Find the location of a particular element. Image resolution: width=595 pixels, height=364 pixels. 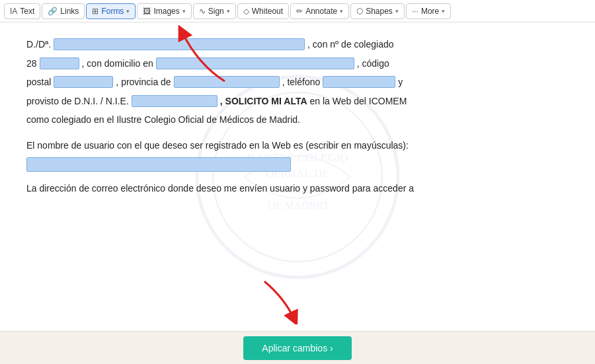

doc-line-4: provisto de D.N.I. / N.I.E. , SOLICITO M… is located at coordinates (298, 102).